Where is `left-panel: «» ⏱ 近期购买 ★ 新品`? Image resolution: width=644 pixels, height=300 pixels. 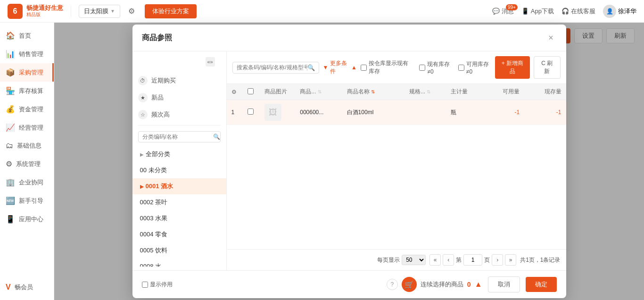
left-panel: «» ⏱ 近期购买 ★ 新品 is located at coordinates (180, 161).